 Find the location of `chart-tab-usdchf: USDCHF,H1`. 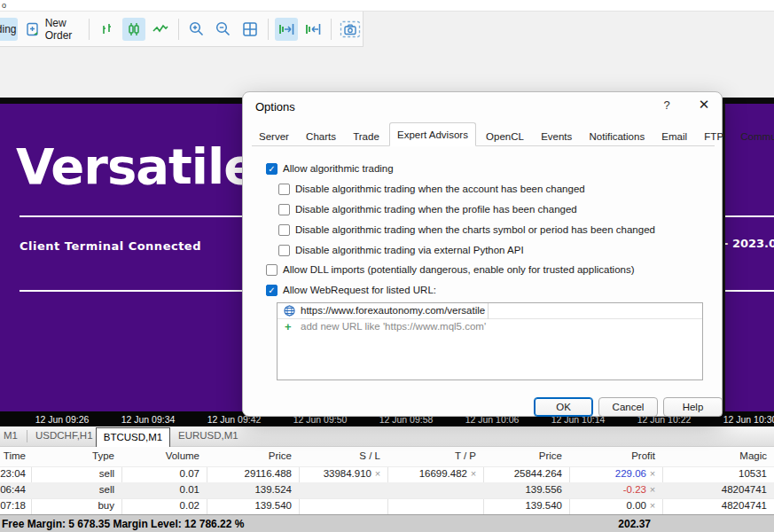

chart-tab-usdchf: USDCHF,H1 is located at coordinates (64, 435).